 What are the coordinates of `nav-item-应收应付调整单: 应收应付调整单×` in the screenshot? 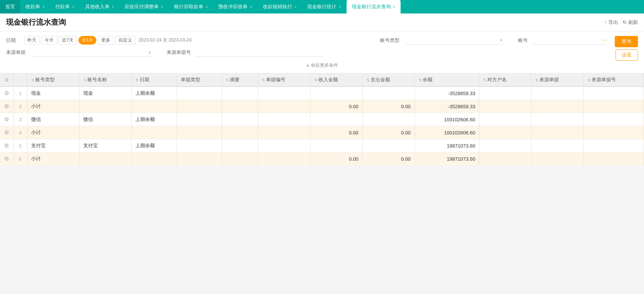 It's located at (144, 7).